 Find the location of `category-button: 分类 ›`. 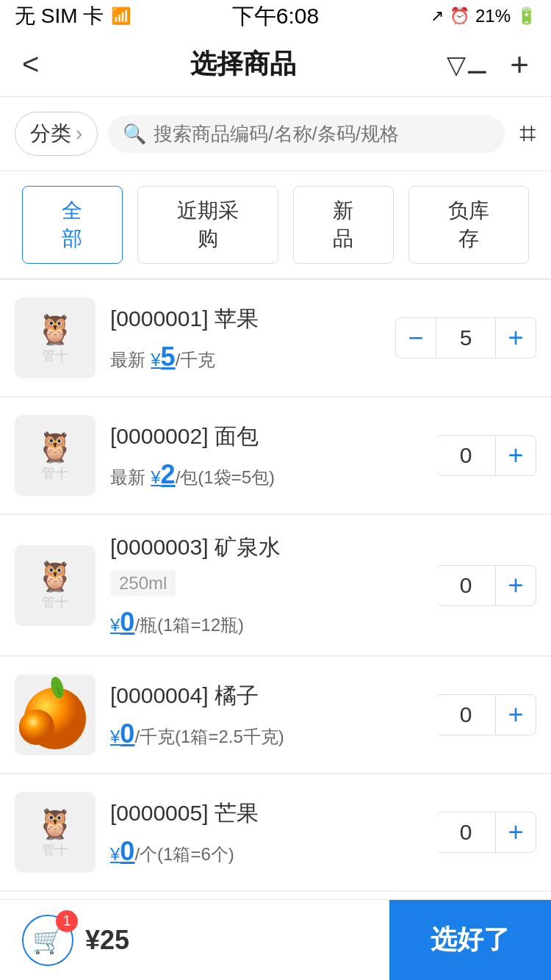

category-button: 分类 › is located at coordinates (56, 134).